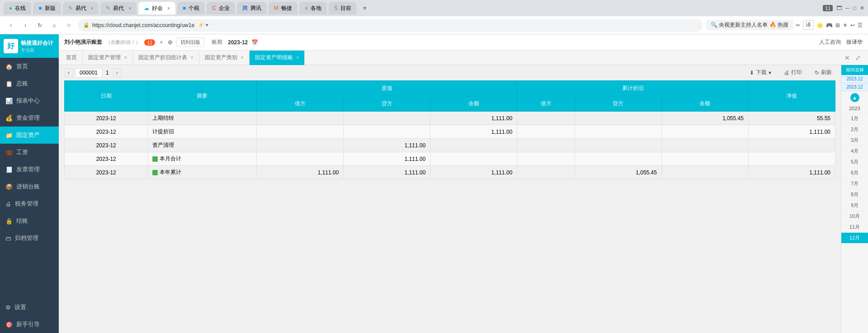 This screenshot has height=333, width=868. What do you see at coordinates (474, 118) in the screenshot?
I see `cell-orig-balance: 1,111.00` at bounding box center [474, 118].